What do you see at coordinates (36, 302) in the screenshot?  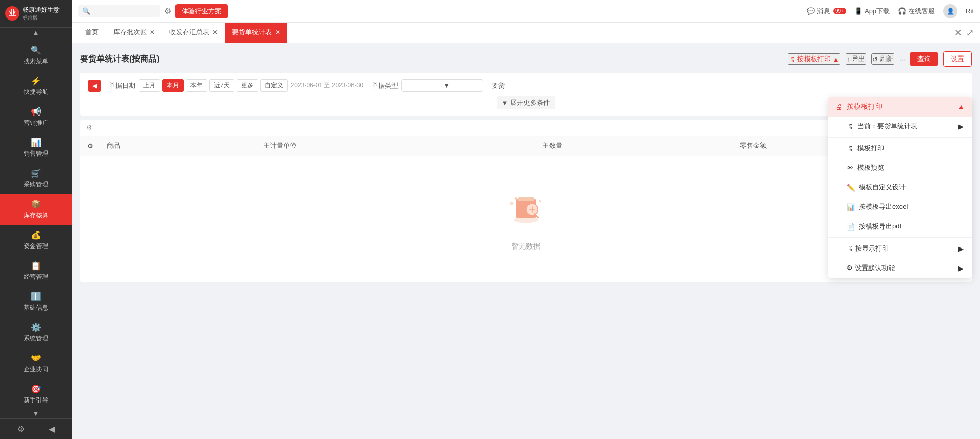 I see `sidebar-item-basic: ℹ️ 基础信息` at bounding box center [36, 302].